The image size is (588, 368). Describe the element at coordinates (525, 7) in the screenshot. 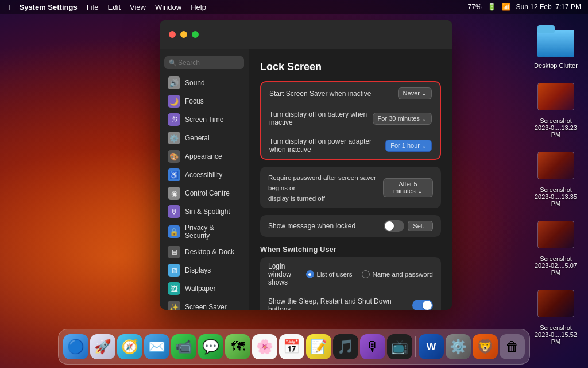

I see `menubar-right: 77% 🔋 📶 Sun 12 Feb 7:17 PM` at that location.